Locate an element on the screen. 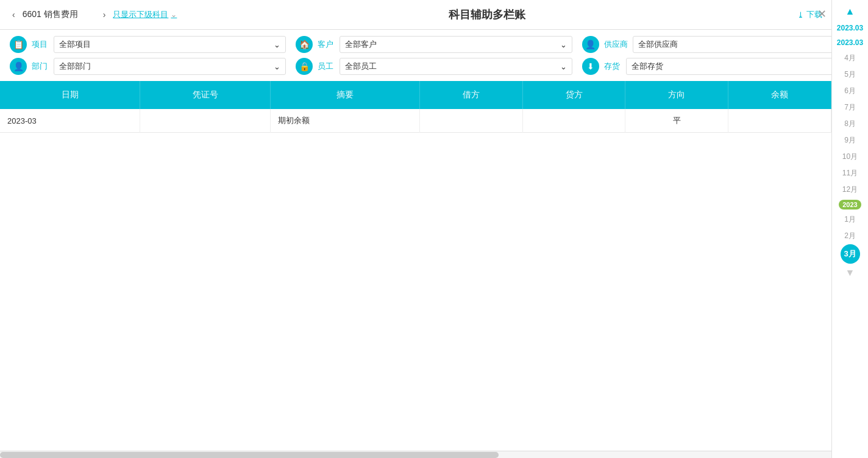 This screenshot has height=458, width=868. customer-icon: 🏠 is located at coordinates (304, 44).